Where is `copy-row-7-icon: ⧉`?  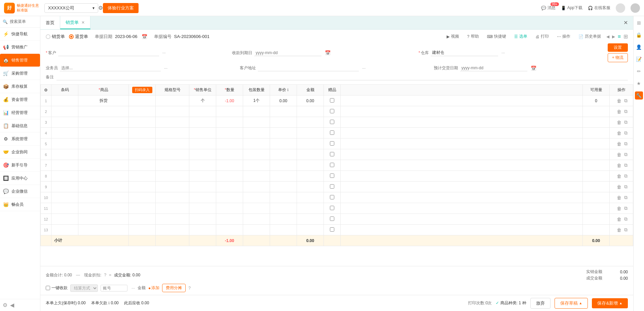
copy-row-7-icon: ⧉ is located at coordinates (626, 165).